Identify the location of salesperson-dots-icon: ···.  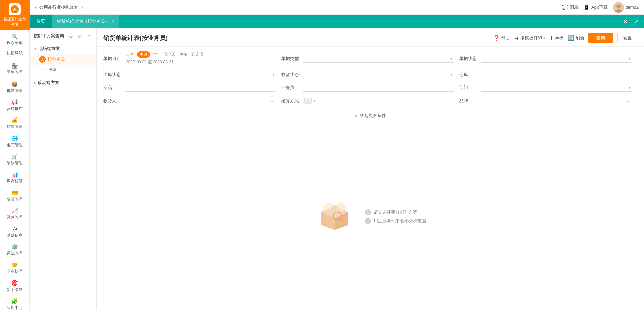
(451, 88).